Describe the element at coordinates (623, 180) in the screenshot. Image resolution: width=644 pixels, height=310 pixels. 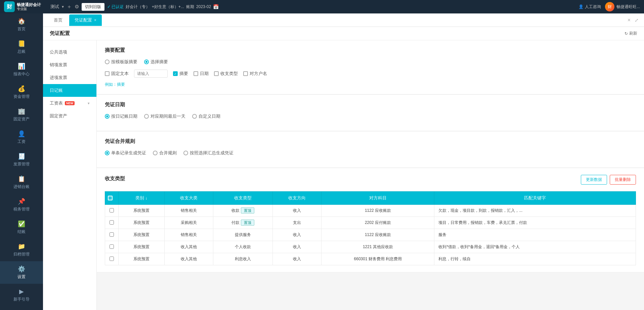
I see `batch-delete-button: 批量删除` at that location.